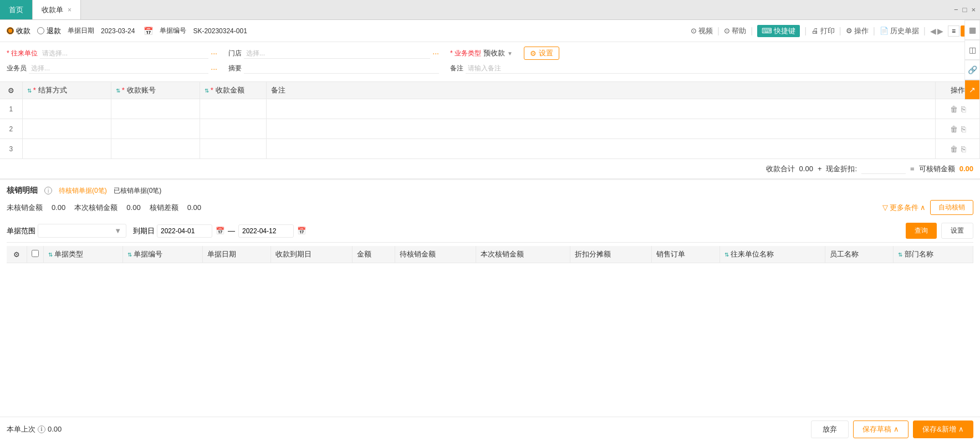  I want to click on minimize-btn: −, so click(956, 10).